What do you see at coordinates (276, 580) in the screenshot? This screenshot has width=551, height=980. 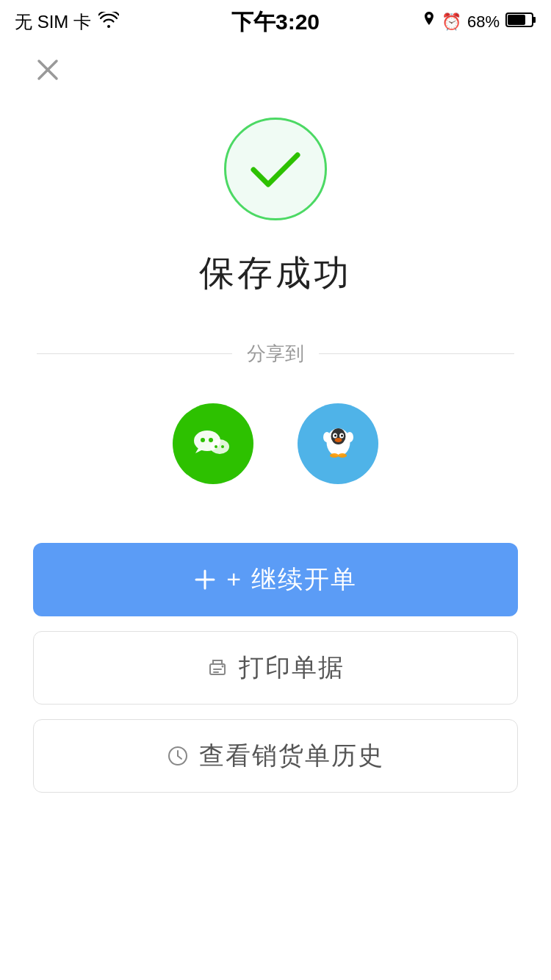 I see `continue-button: + 继续开单` at bounding box center [276, 580].